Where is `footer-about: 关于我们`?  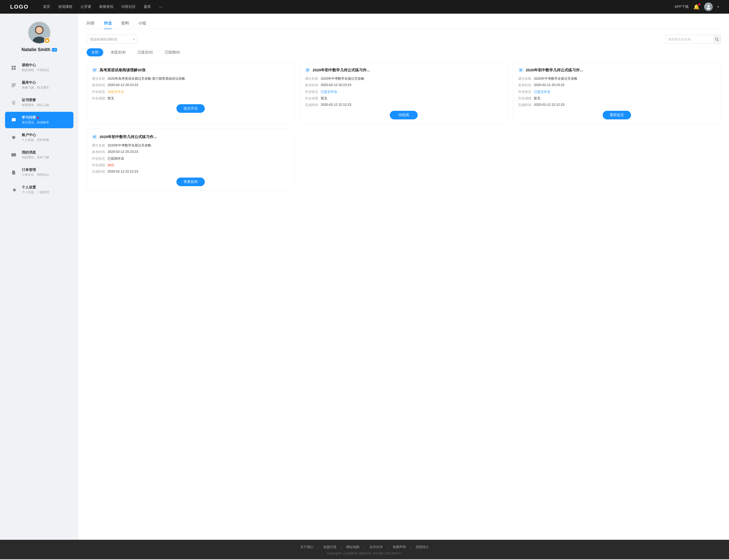
footer-about: 关于我们 is located at coordinates (307, 547).